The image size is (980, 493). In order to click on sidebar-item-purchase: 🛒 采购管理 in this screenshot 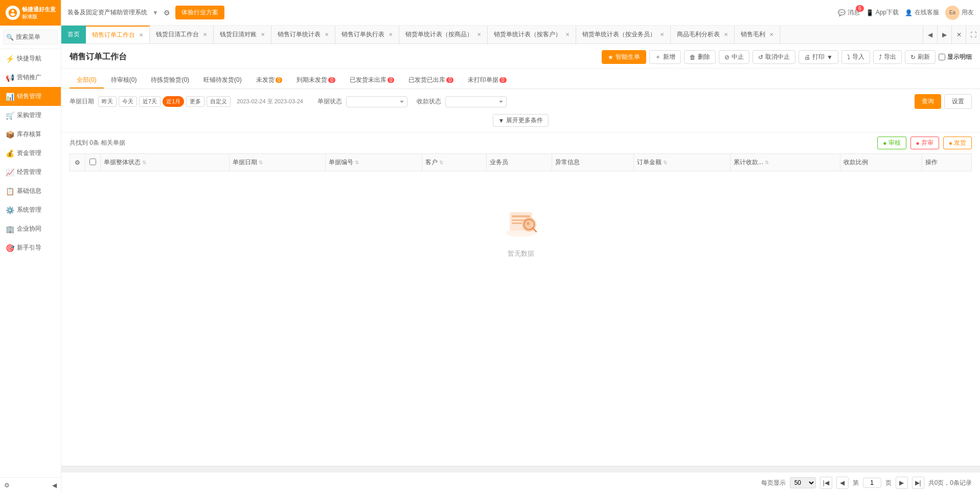, I will do `click(31, 116)`.